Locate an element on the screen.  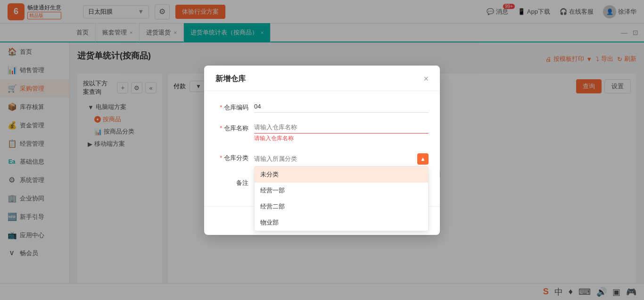
category-dropdown-list: 未分类 经营一部 经营二部 物业部 is located at coordinates (341, 199).